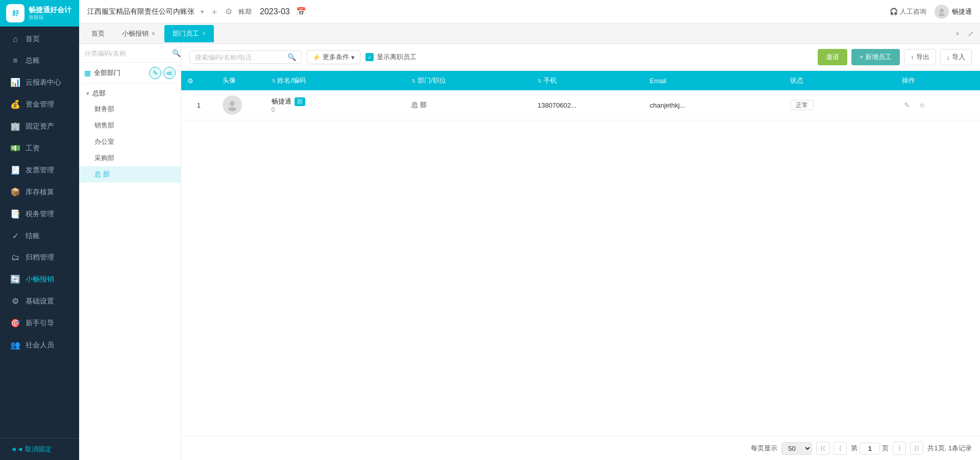 This screenshot has width=980, height=460. I want to click on topbar-settings-icon: ⚙, so click(229, 11).